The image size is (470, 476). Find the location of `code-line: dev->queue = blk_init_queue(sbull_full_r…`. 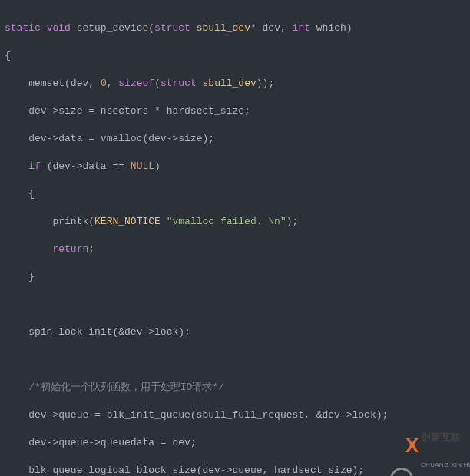

code-line: dev->queue = blk_init_queue(sbull_full_r… is located at coordinates (235, 415).